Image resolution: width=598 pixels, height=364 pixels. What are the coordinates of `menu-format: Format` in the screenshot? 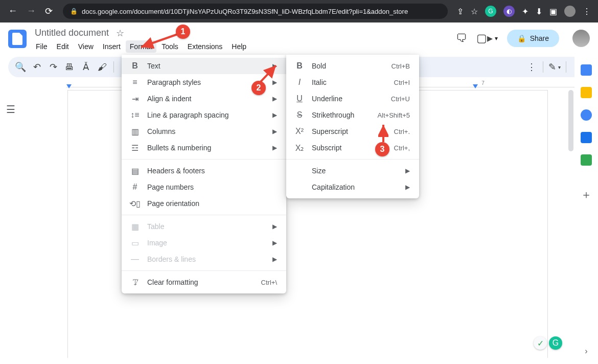 It's located at (141, 47).